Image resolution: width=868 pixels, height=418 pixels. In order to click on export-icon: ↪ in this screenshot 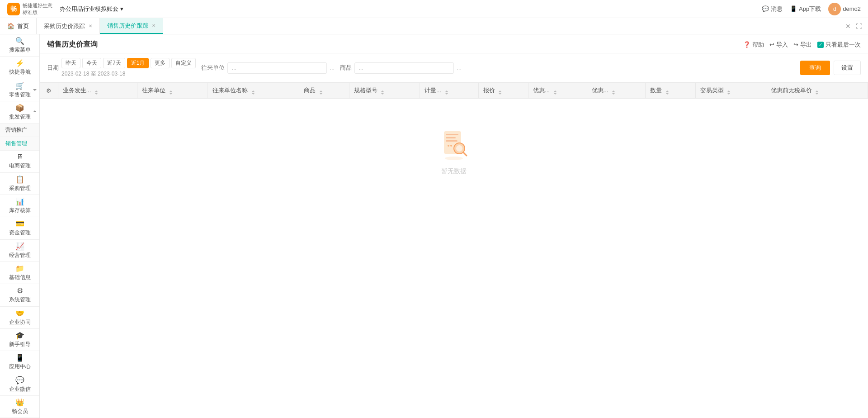, I will do `click(796, 44)`.